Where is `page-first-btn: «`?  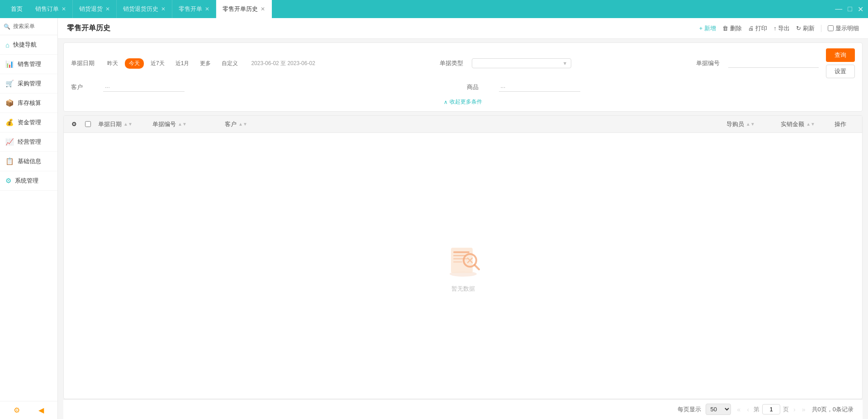 page-first-btn: « is located at coordinates (739, 410).